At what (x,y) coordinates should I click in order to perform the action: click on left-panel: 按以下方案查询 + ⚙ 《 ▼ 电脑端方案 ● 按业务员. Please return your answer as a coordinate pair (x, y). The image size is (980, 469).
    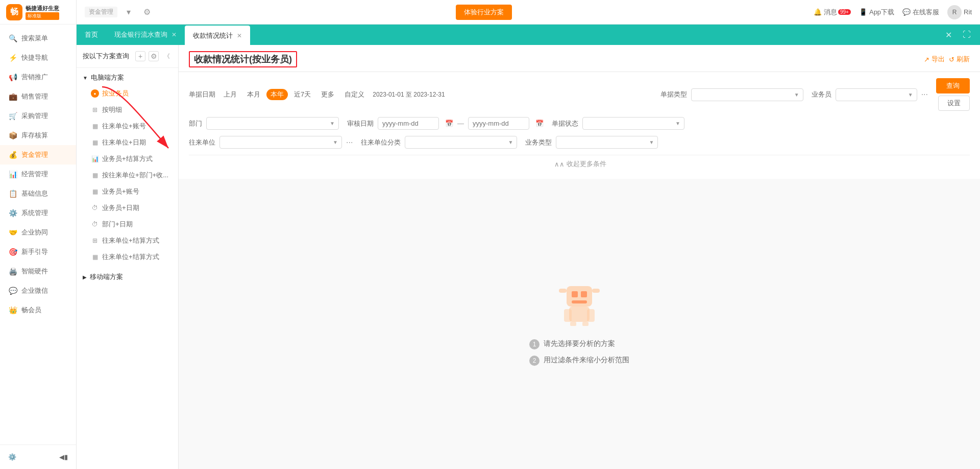
    Looking at the image, I should click on (128, 257).